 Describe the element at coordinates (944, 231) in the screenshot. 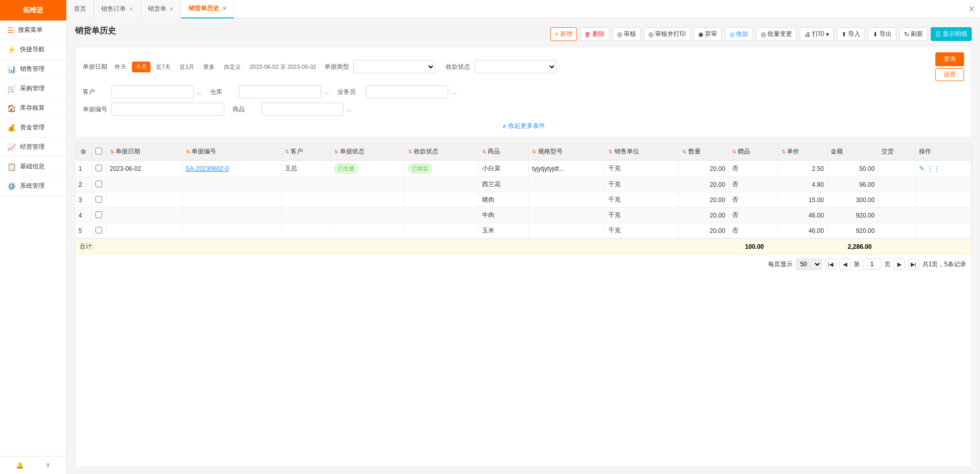

I see `cell-action` at that location.